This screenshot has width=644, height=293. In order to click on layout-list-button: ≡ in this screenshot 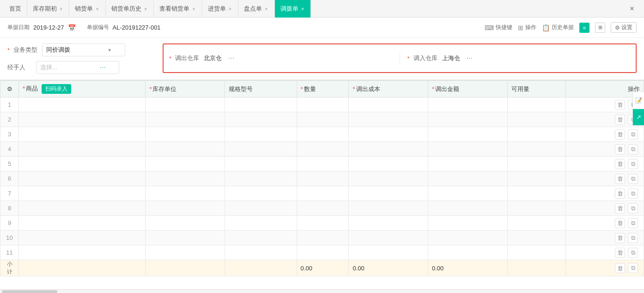, I will do `click(584, 28)`.